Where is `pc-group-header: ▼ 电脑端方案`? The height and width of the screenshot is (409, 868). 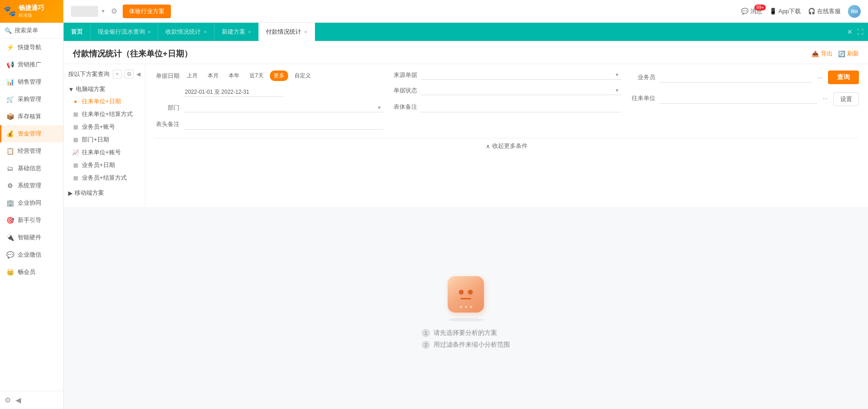
pc-group-header: ▼ 电脑端方案 is located at coordinates (105, 89).